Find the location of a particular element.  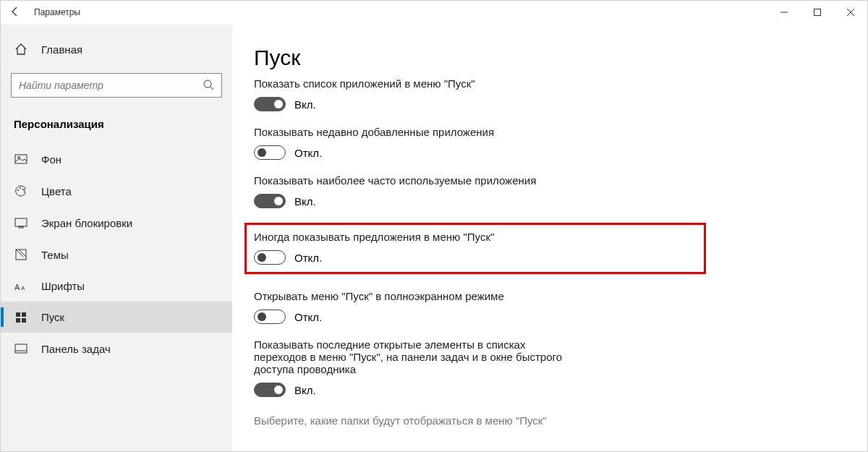

sidebar-item-label: Панель задач is located at coordinates (76, 349).